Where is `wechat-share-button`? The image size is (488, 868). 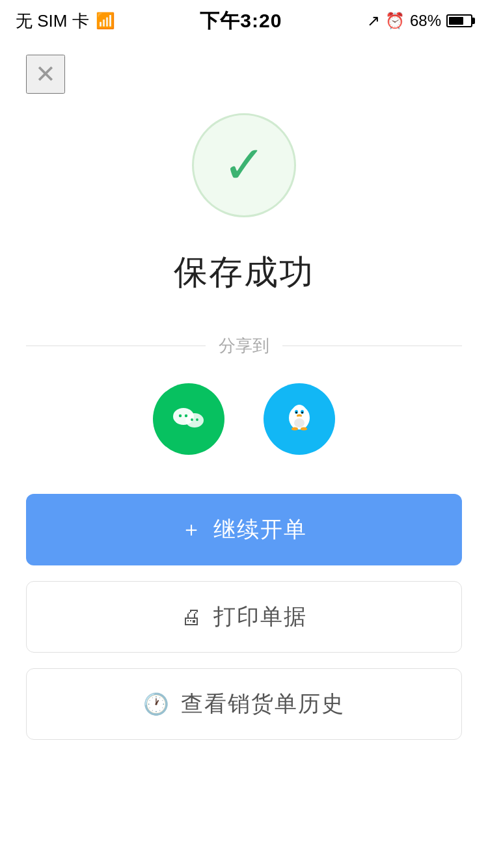
wechat-share-button is located at coordinates (189, 419).